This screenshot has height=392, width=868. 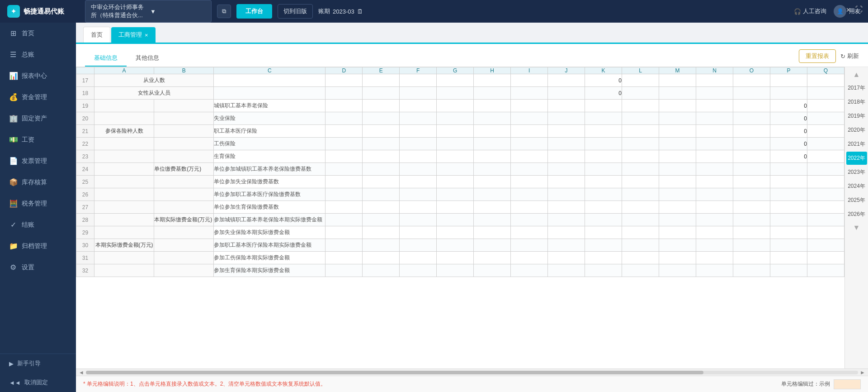 What do you see at coordinates (529, 157) in the screenshot?
I see `cell-23-i` at bounding box center [529, 157].